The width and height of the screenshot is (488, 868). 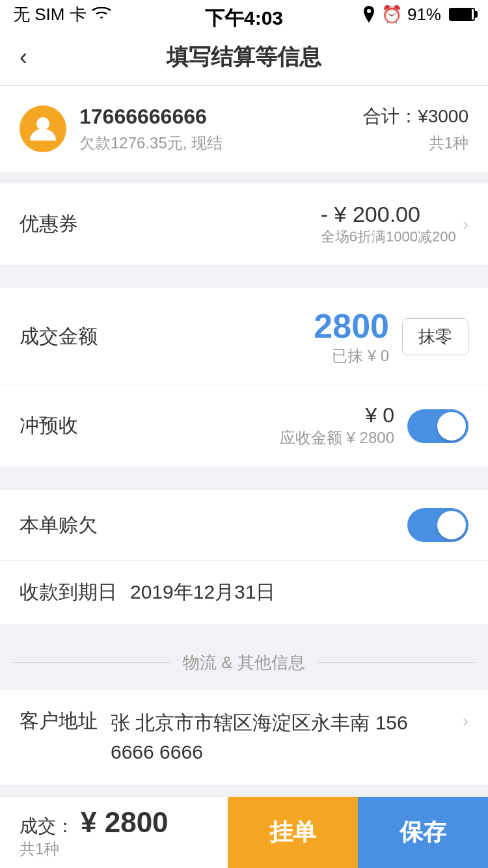 What do you see at coordinates (293, 833) in the screenshot?
I see `hang-button: 挂单` at bounding box center [293, 833].